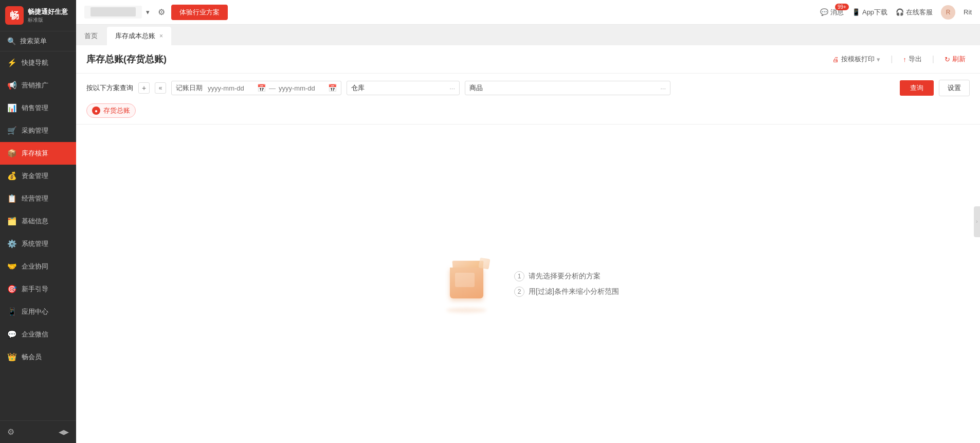 The height and width of the screenshot is (443, 980). Describe the element at coordinates (12, 131) in the screenshot. I see `purchase-icon: 🛒` at that location.